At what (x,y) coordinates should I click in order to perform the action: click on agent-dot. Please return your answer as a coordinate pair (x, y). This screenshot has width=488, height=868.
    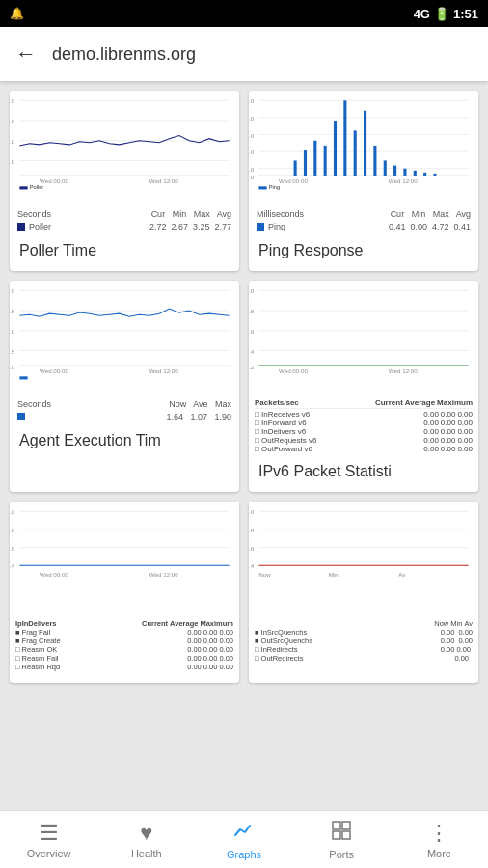
    Looking at the image, I should click on (21, 417).